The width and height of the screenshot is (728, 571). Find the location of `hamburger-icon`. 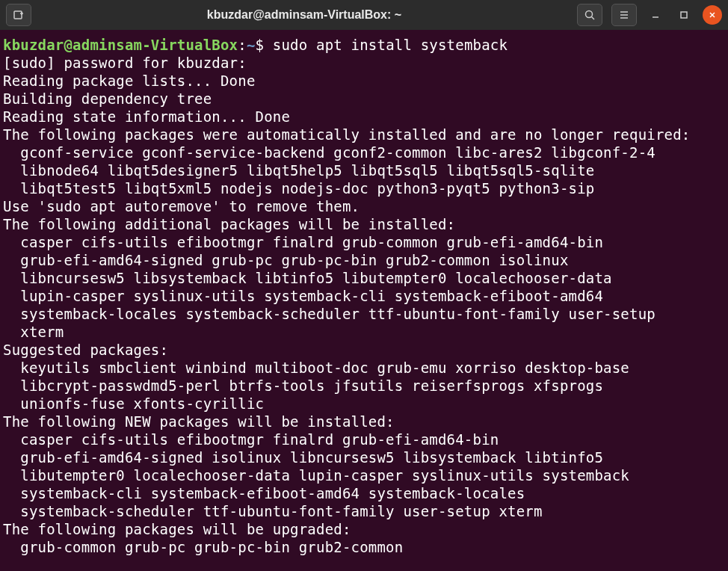

hamburger-icon is located at coordinates (624, 15).